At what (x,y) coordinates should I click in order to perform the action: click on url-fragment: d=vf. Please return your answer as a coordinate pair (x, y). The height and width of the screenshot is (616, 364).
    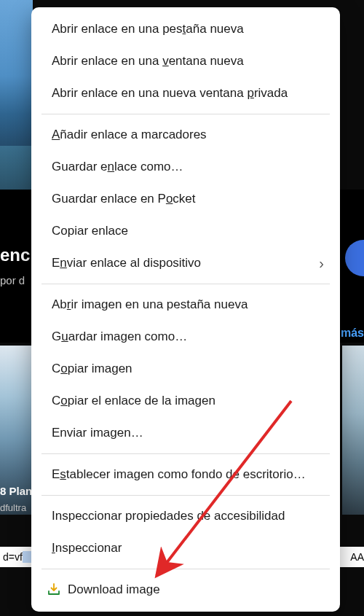
    Looking at the image, I should click on (13, 557).